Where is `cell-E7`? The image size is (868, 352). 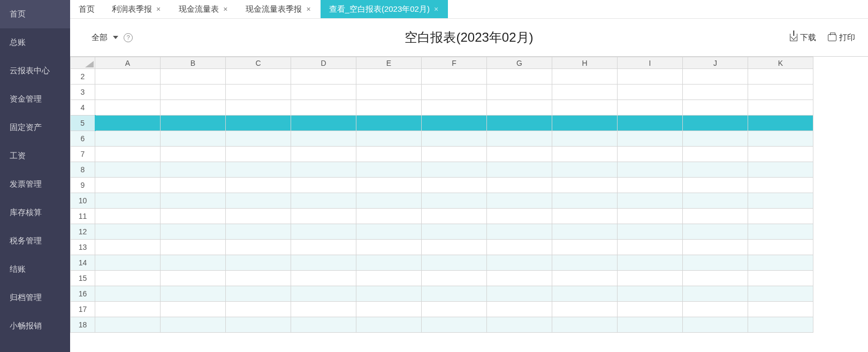 cell-E7 is located at coordinates (389, 154).